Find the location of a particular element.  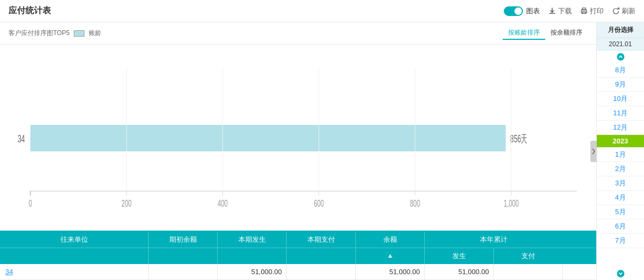

sidebar-item-month-8: 8月 is located at coordinates (620, 70).